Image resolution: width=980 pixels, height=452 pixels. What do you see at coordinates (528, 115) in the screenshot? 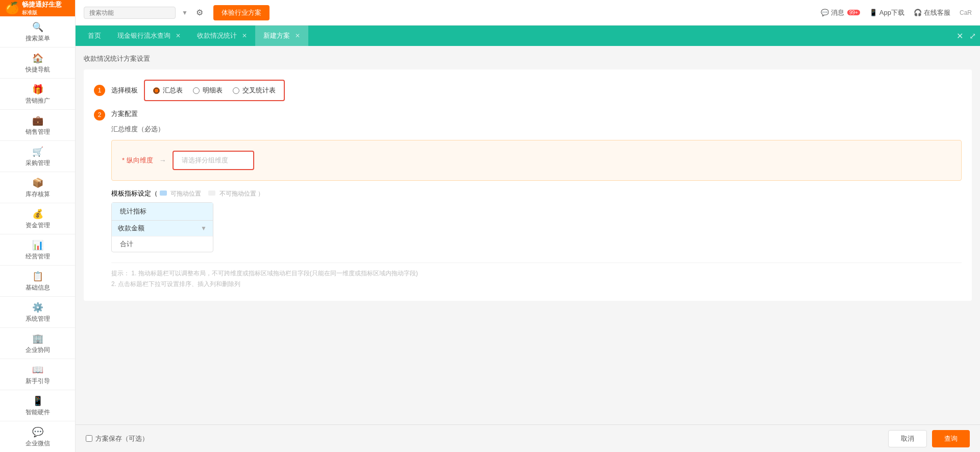
I see `step2-row: 2 方案配置` at bounding box center [528, 115].